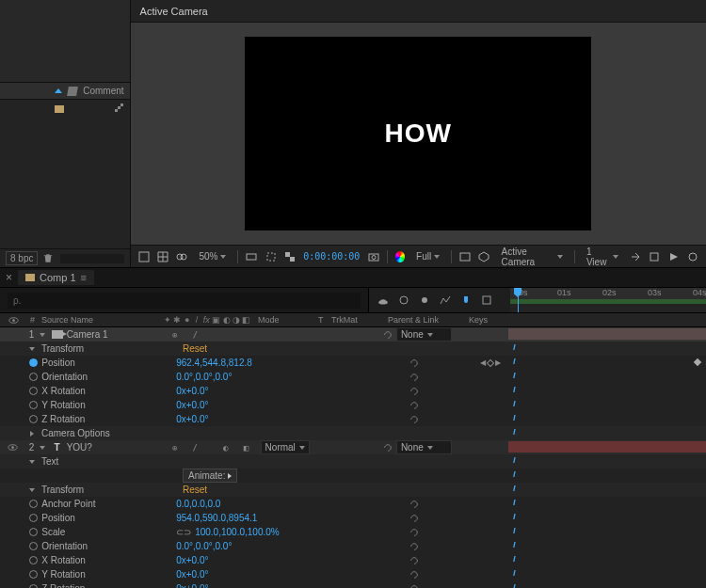  I want to click on flowchart-icon, so click(120, 108).